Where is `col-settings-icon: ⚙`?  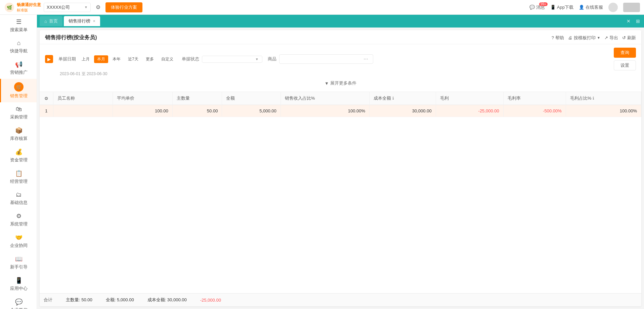 col-settings-icon: ⚙ is located at coordinates (46, 99).